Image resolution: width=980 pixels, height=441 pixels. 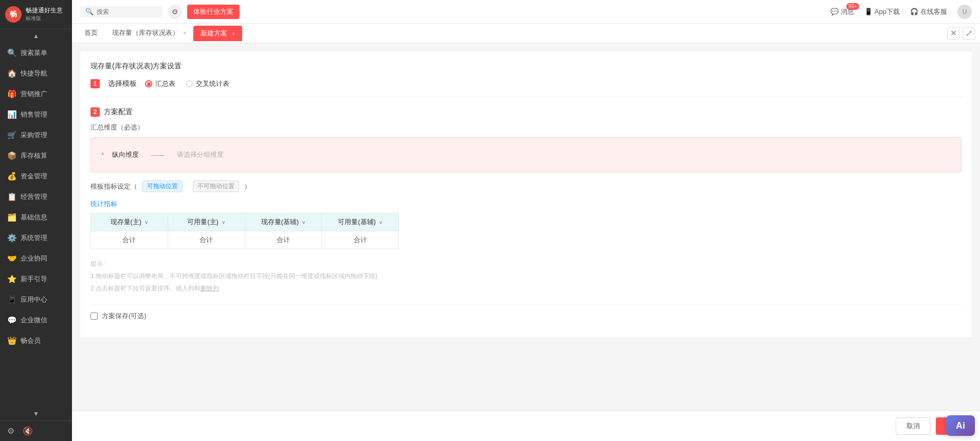 I want to click on sidebar-item-sales: 📊 销售管理, so click(x=36, y=115).